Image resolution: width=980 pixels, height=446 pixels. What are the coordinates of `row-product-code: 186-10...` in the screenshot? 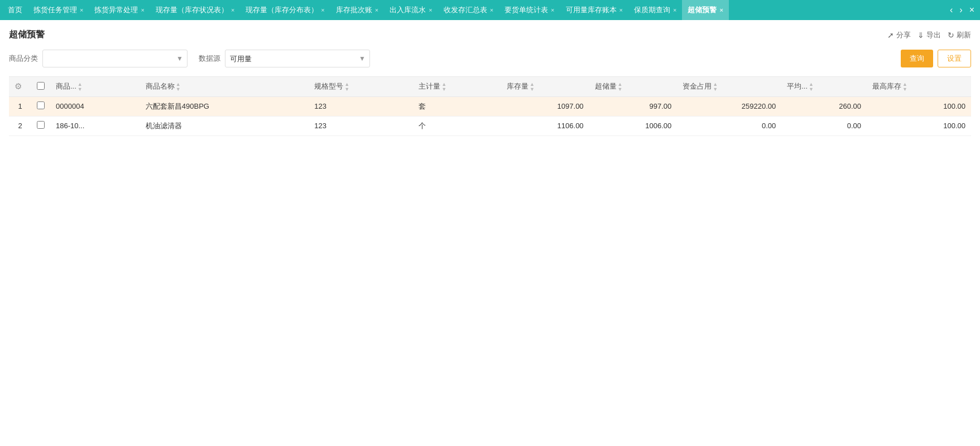 It's located at (95, 126).